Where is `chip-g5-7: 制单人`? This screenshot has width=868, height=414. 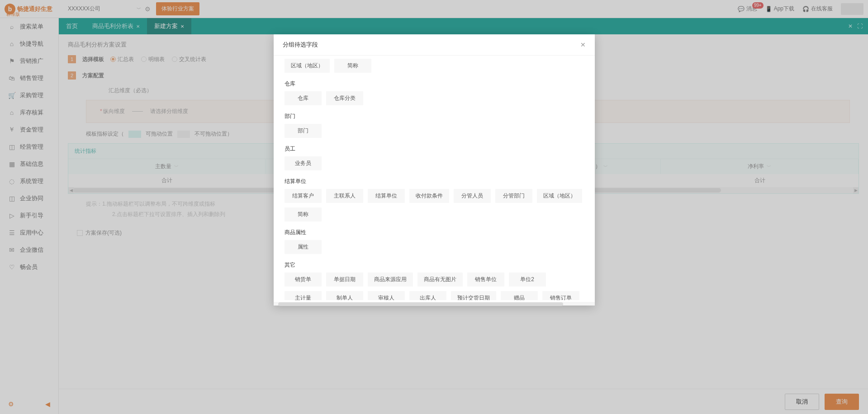
chip-g5-7: 制单人 is located at coordinates (345, 296).